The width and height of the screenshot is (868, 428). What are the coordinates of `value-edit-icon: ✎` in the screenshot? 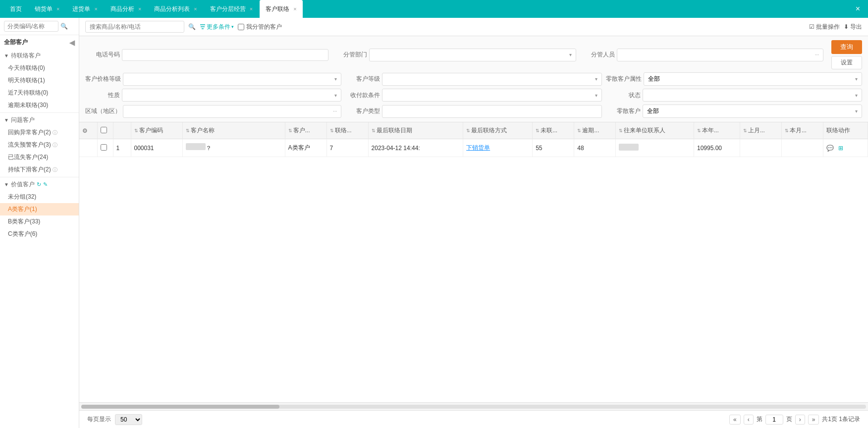 It's located at (46, 184).